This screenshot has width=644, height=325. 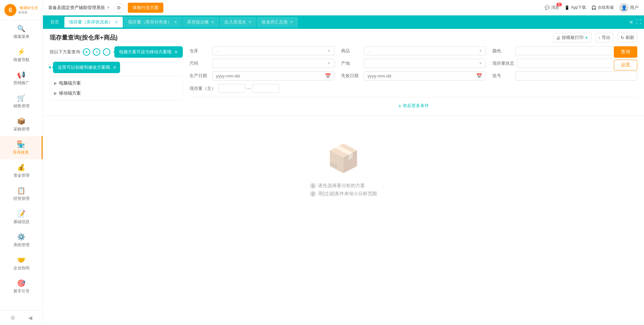 What do you see at coordinates (552, 7) in the screenshot?
I see `message-action: 💬 消息 6` at bounding box center [552, 7].